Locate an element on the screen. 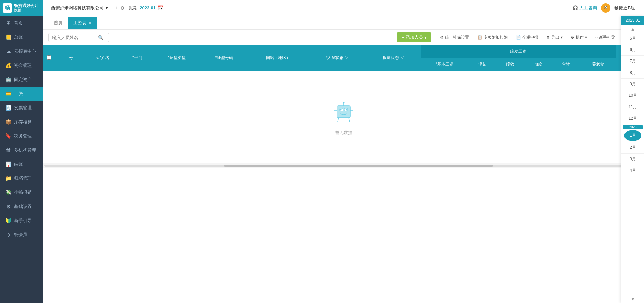 Image resolution: width=644 pixels, height=303 pixels. sidebar-item-tax: 🔖税务管理 is located at coordinates (22, 136).